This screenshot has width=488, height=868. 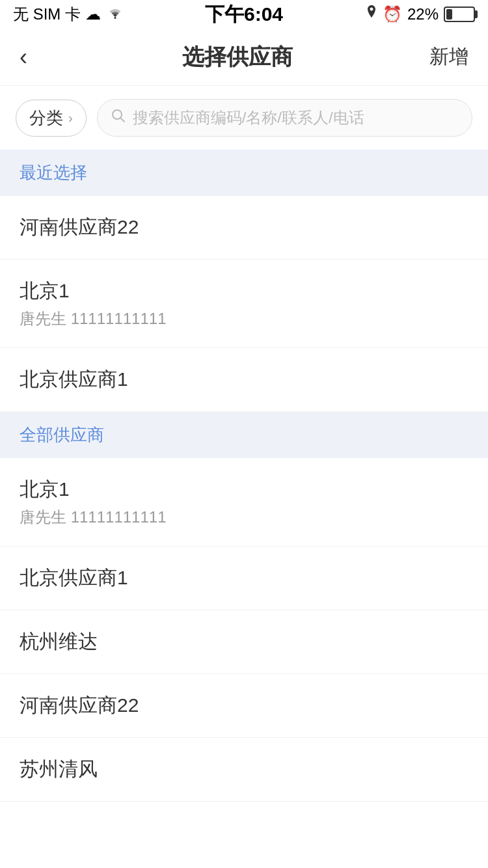 I want to click on item-name: 杭州维达, so click(x=244, y=642).